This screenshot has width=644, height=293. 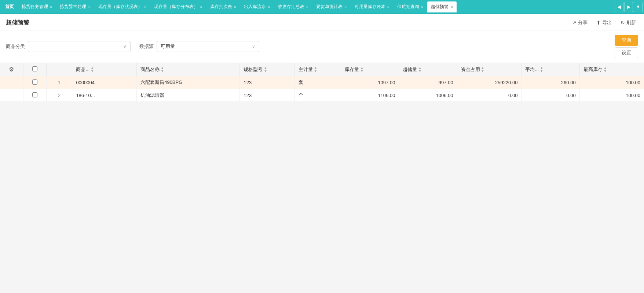 What do you see at coordinates (318, 70) in the screenshot?
I see `th-unit: 主计量 ▲▼` at bounding box center [318, 70].